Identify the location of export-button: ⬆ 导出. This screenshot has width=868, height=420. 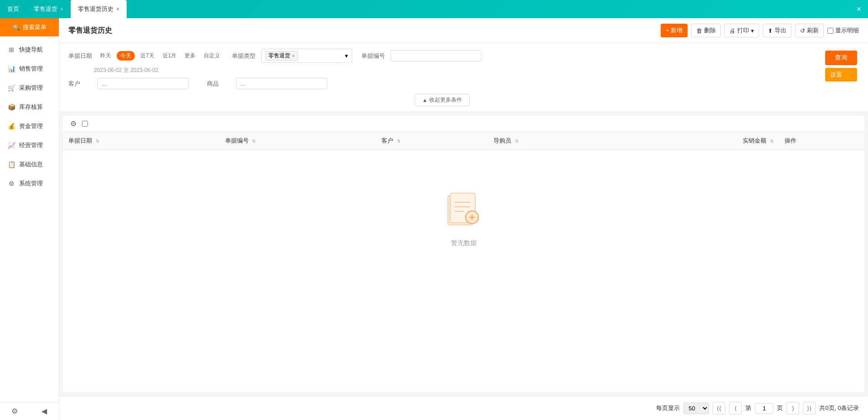
(777, 31).